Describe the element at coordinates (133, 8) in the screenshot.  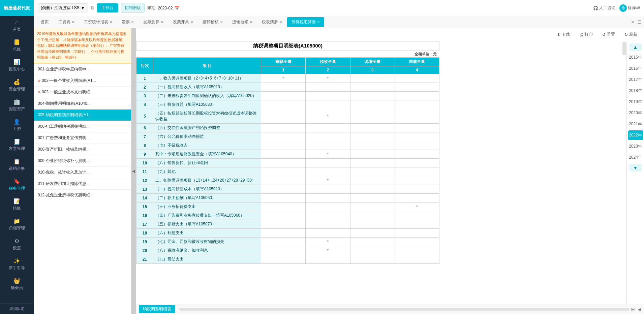
I see `old-version-button: 切到旧版` at that location.